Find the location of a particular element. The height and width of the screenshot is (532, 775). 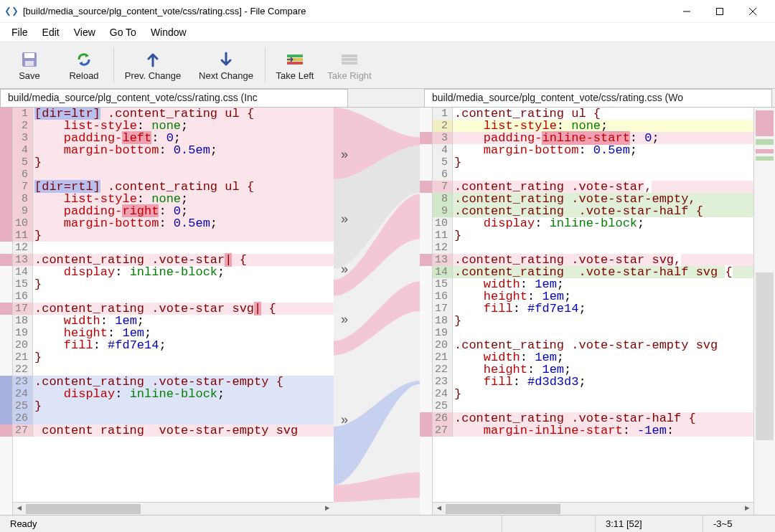

line-text: padding-right: 0; is located at coordinates (184, 211).